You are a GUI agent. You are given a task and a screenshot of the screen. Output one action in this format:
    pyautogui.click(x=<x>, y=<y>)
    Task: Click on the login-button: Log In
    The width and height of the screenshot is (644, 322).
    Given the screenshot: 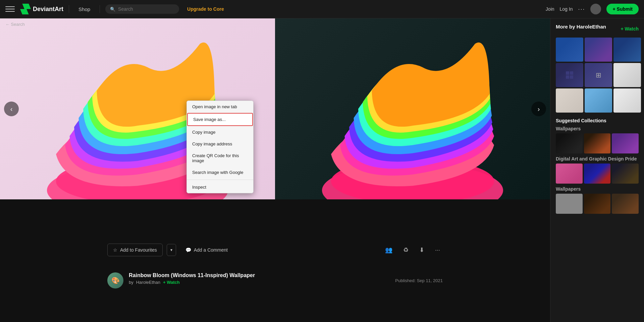 What is the action you would take?
    pyautogui.click(x=566, y=9)
    